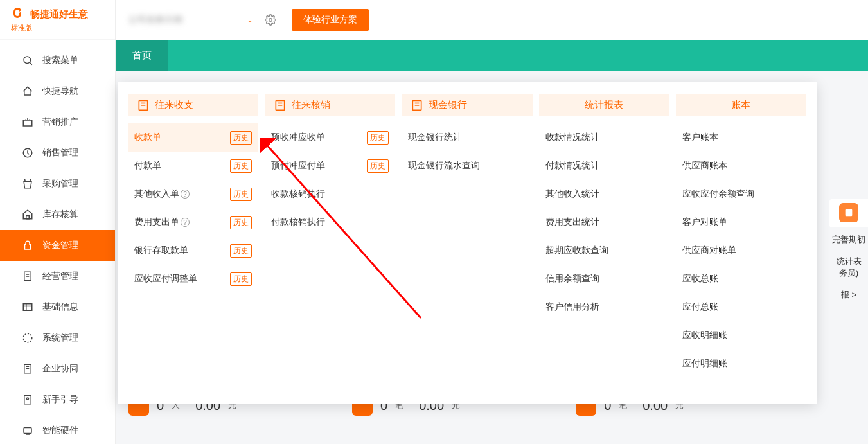  I want to click on mega-menu-item: 费用支出统计, so click(604, 222).